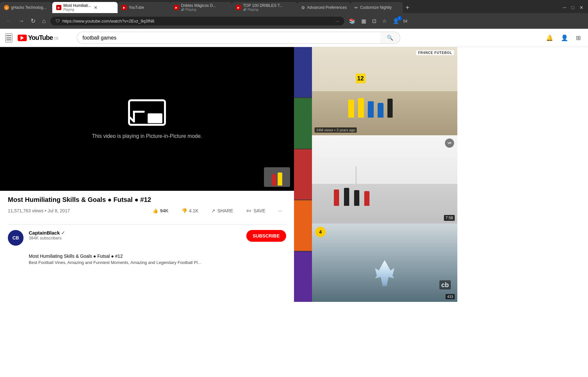  Describe the element at coordinates (385, 263) in the screenshot. I see `video-3-thumbnail: 4 cb 433` at that location.